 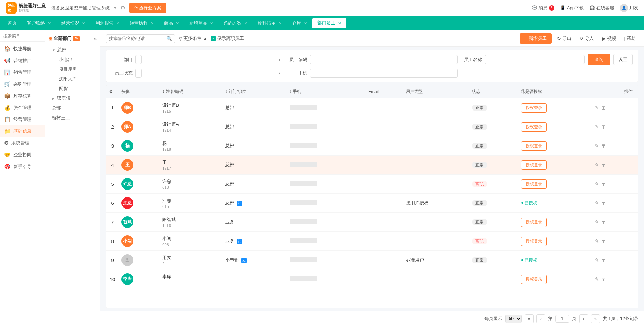 What do you see at coordinates (22, 96) in the screenshot?
I see `sidebar-item-inventory: 📦 库存核算` at bounding box center [22, 96].